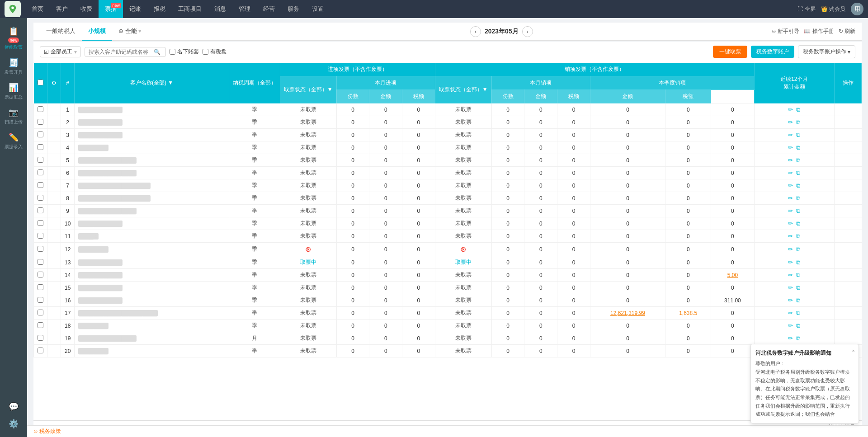 This screenshot has height=437, width=868. I want to click on sidebar-item-zhiqupiao: 📋 new 智能取票, so click(14, 38).